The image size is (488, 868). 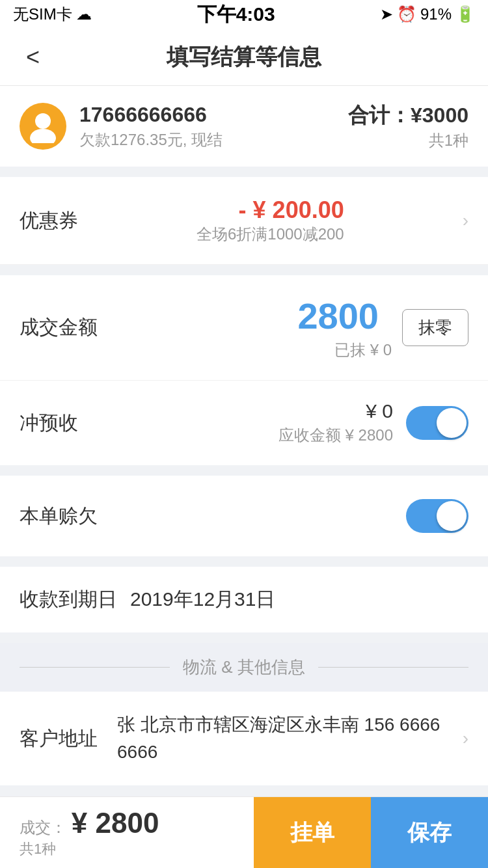 What do you see at coordinates (95, 668) in the screenshot?
I see `divider-line-left` at bounding box center [95, 668].